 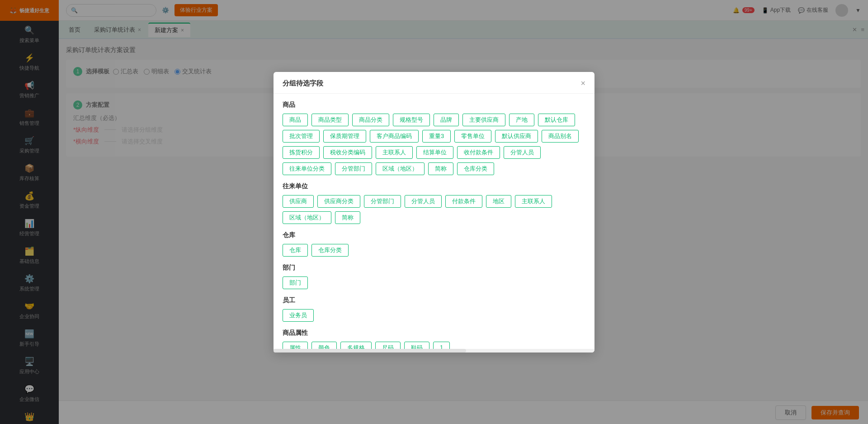 I want to click on tag-0-12: 零售单位, so click(x=473, y=136).